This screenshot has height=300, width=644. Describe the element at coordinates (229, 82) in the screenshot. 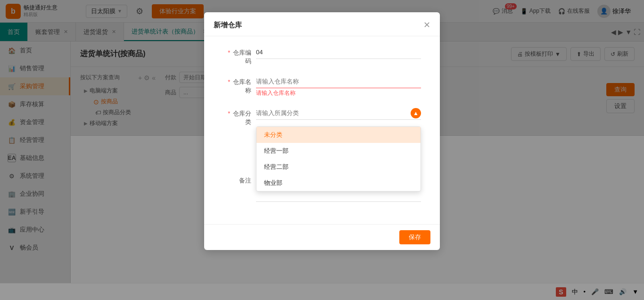

I see `name-required-star: *` at that location.